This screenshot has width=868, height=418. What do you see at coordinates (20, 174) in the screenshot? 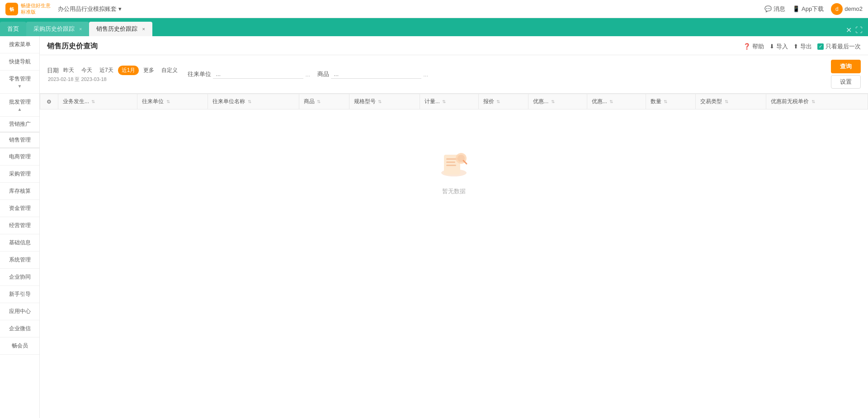
I see `purchase-mgmt-label: 采购管理` at bounding box center [20, 174].